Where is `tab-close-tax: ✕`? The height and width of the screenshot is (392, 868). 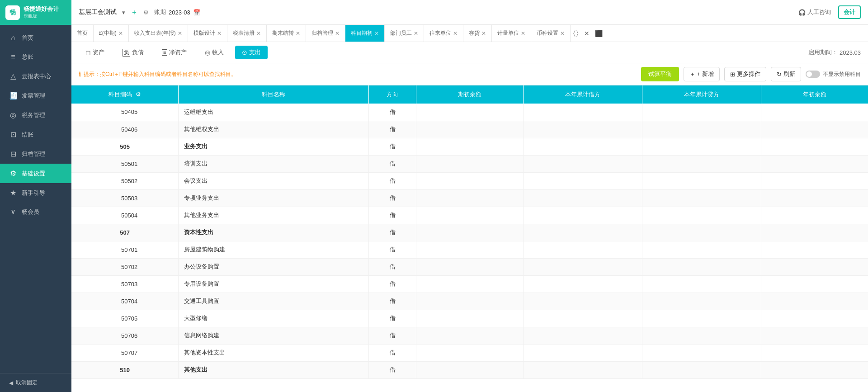 tab-close-tax: ✕ is located at coordinates (259, 33).